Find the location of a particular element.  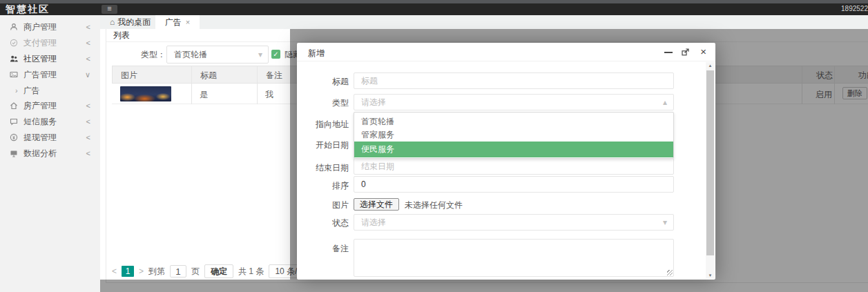

col-title: 标题 is located at coordinates (209, 76).